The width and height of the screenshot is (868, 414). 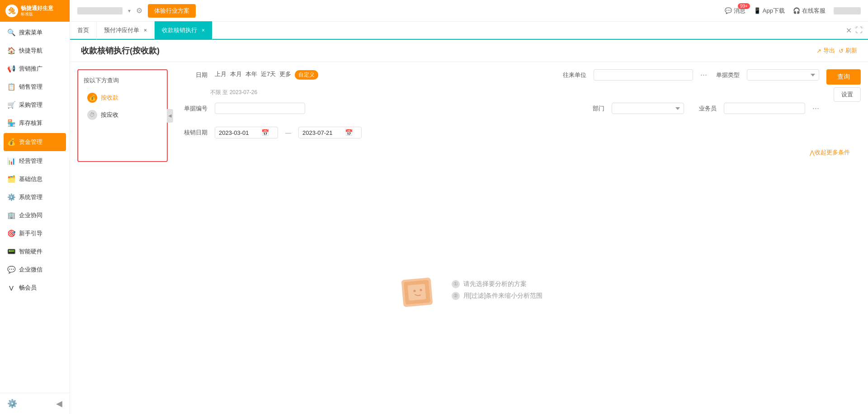 What do you see at coordinates (31, 51) in the screenshot?
I see `sidebar-item-quicknav-label: 快捷导航` at bounding box center [31, 51].